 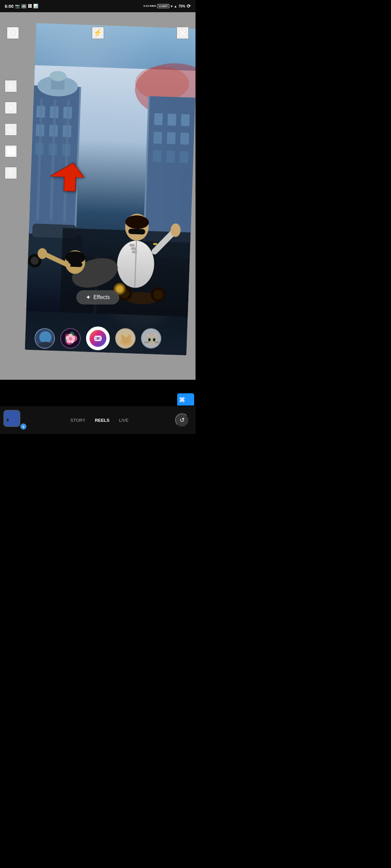 I want to click on status-left: 6:00 📷 m 🖼 📊, so click(x=22, y=6).